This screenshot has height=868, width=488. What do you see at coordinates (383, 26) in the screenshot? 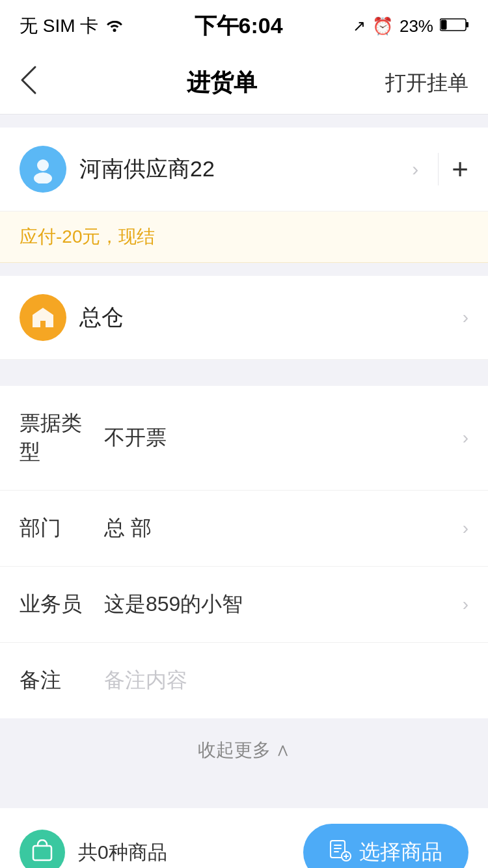
I see `alarm-icon: ⏰` at bounding box center [383, 26].